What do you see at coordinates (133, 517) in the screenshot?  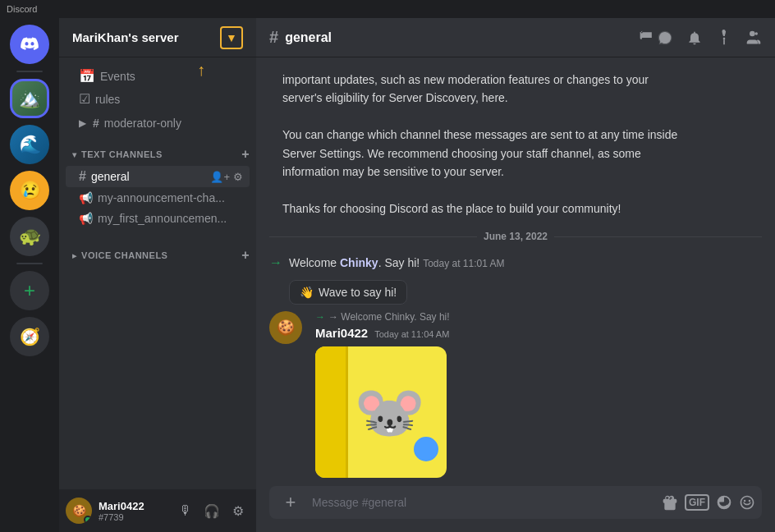 I see `user-tag: #7739` at bounding box center [133, 517].